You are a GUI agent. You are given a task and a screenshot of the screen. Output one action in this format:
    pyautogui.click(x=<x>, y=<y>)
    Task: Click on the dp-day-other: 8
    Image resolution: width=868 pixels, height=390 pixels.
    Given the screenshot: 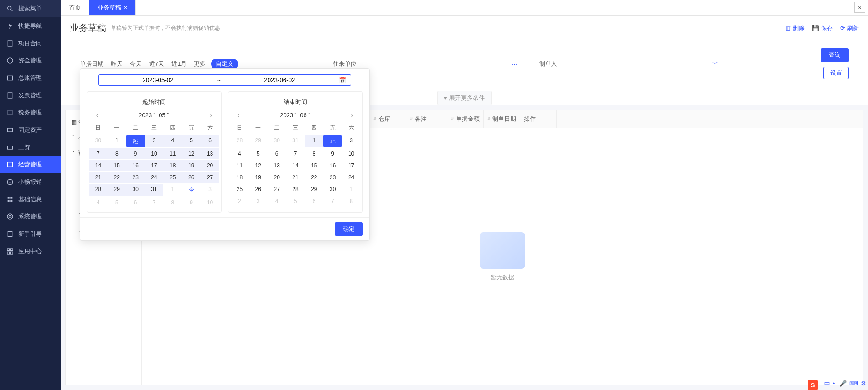 What is the action you would take?
    pyautogui.click(x=172, y=203)
    